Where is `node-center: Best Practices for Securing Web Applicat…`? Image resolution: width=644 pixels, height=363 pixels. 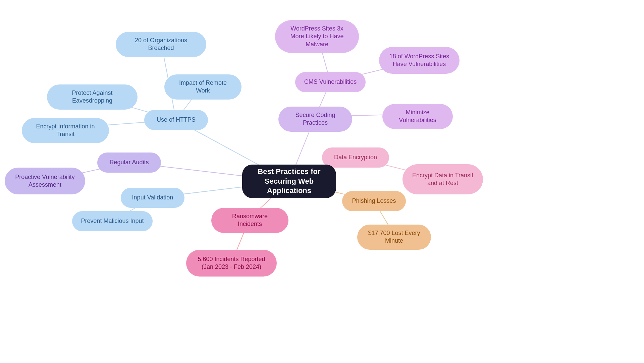
node-center: Best Practices for Securing Web Applicat… is located at coordinates (289, 181).